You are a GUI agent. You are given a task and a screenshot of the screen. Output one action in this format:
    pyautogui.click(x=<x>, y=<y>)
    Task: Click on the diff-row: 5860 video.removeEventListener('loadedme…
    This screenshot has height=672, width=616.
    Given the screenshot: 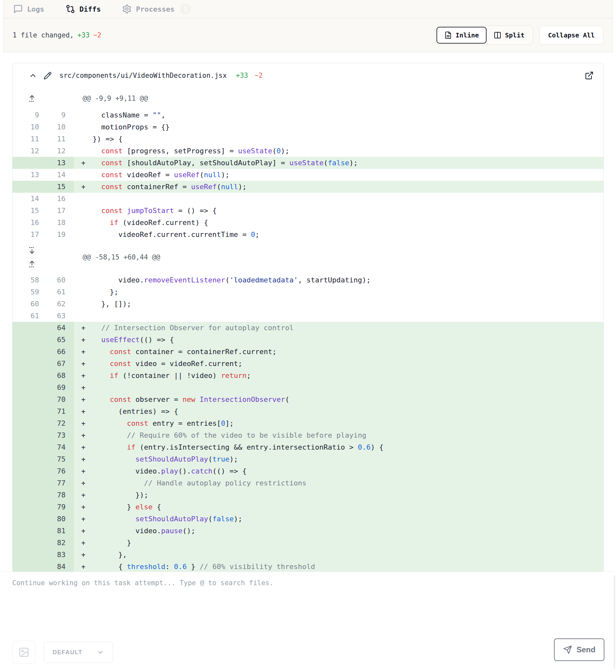 What is the action you would take?
    pyautogui.click(x=308, y=280)
    